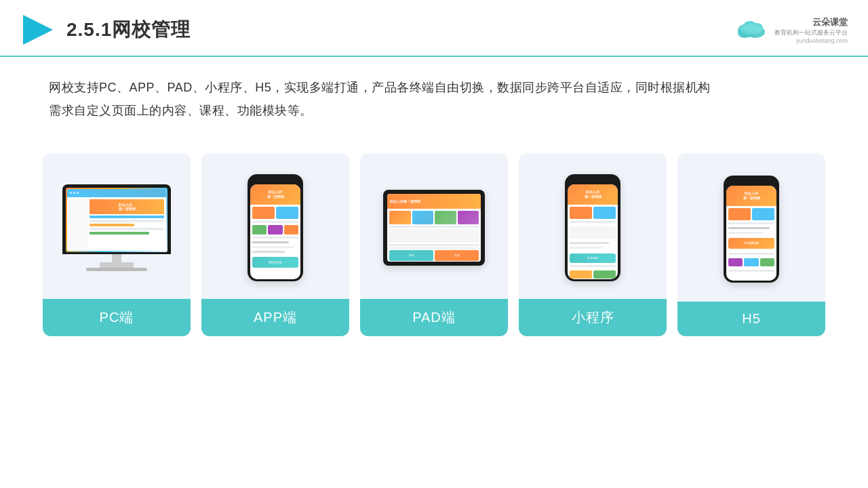 This screenshot has width=868, height=488. What do you see at coordinates (830, 22) in the screenshot?
I see `logo-name: 云朵课堂` at bounding box center [830, 22].